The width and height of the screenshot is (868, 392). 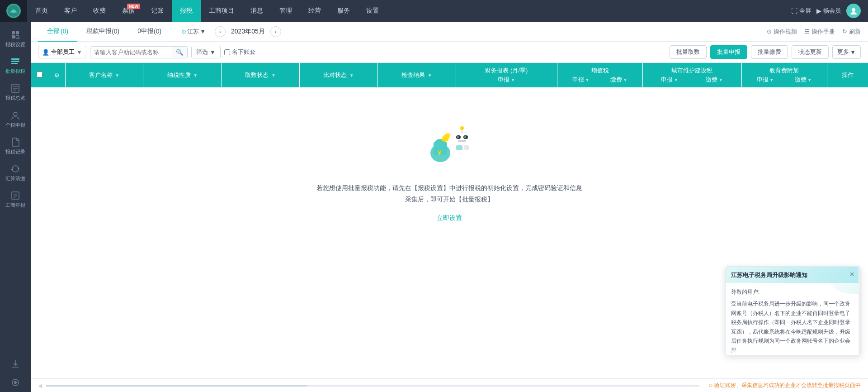 What do you see at coordinates (688, 52) in the screenshot?
I see `batch-fetch-btn: 批量取数` at bounding box center [688, 52].